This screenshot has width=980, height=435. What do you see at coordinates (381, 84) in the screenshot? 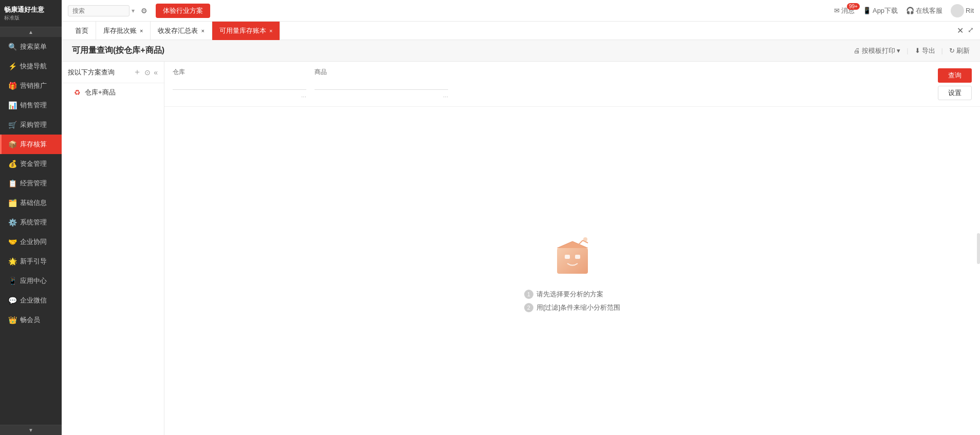
I see `goods-filter: 商品 ···` at bounding box center [381, 84].